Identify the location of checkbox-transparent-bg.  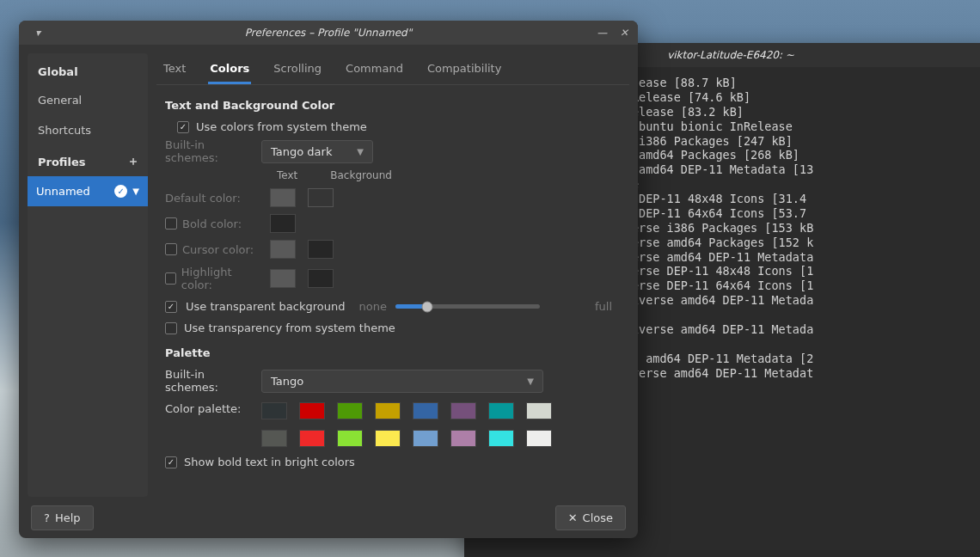
(171, 307).